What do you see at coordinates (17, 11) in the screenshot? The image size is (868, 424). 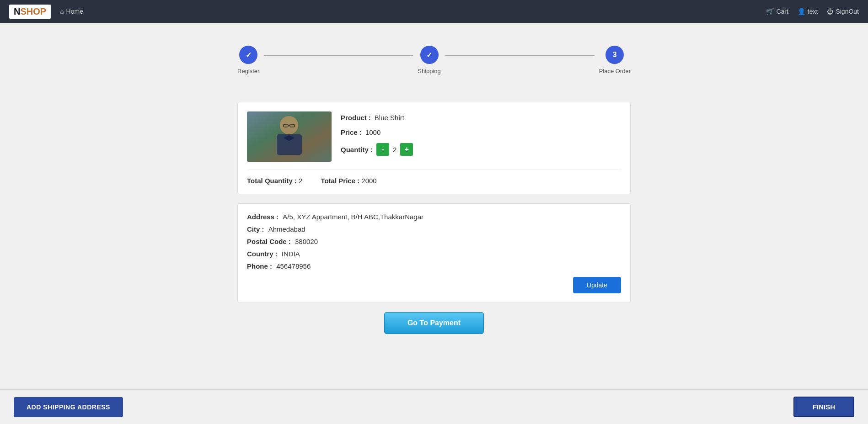 I see `logo-n: N` at bounding box center [17, 11].